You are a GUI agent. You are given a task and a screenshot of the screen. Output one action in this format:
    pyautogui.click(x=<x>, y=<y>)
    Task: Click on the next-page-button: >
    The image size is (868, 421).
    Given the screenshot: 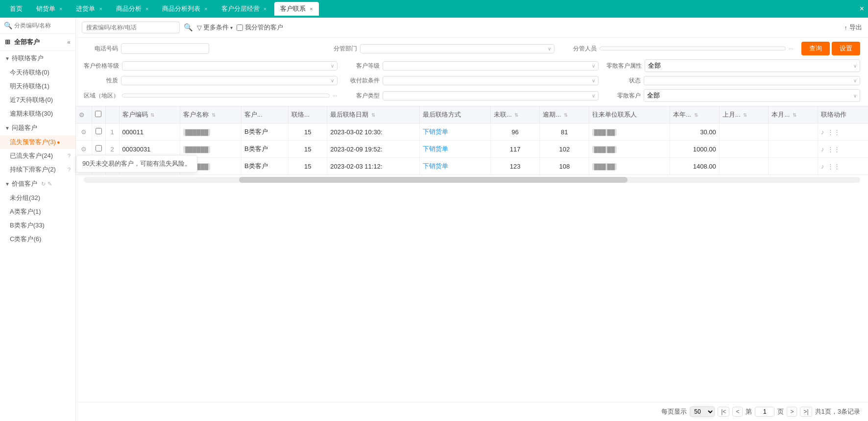 What is the action you would take?
    pyautogui.click(x=792, y=412)
    